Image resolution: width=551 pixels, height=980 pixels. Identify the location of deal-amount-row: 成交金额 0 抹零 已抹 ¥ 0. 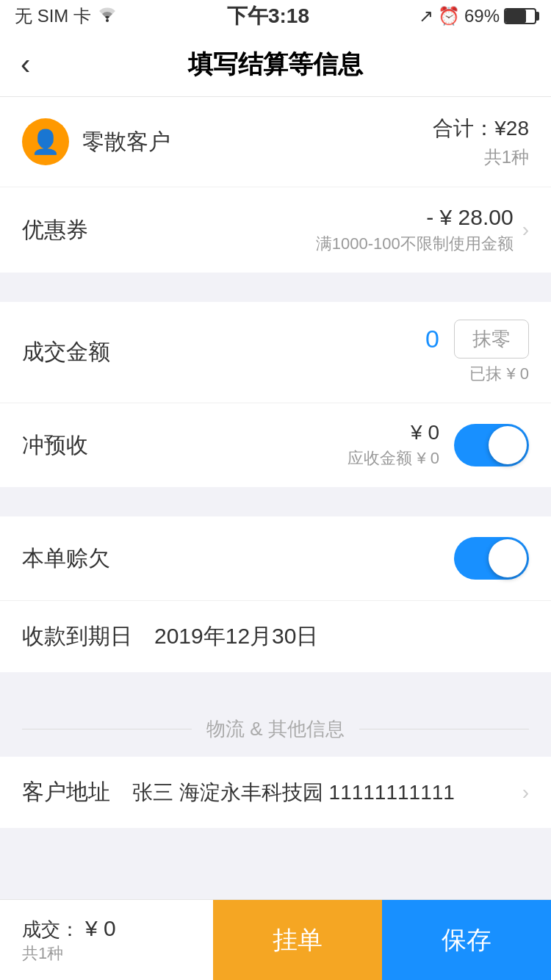
(276, 353).